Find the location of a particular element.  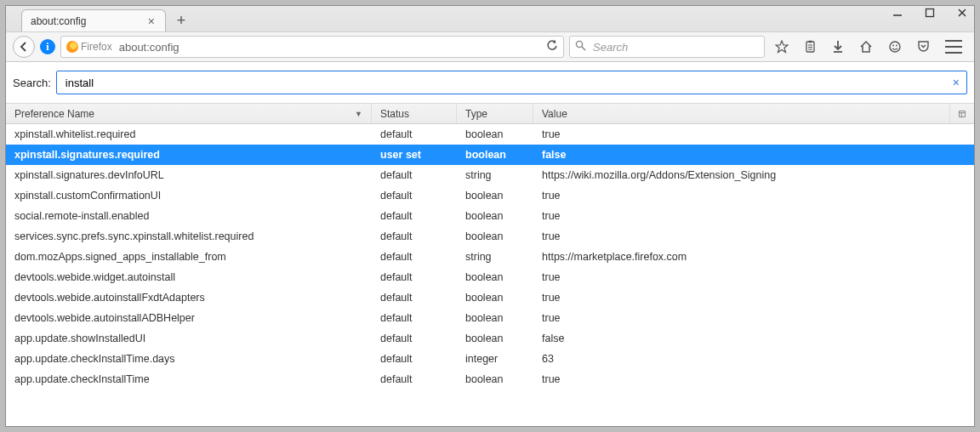

search-bar is located at coordinates (667, 47).